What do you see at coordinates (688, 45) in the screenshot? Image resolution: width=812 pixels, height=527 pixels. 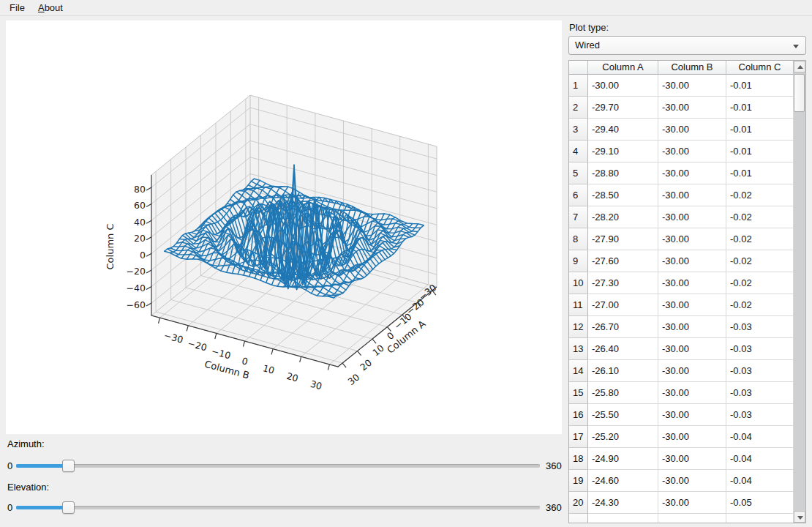 I see `plot-type-dropdown: Wired` at bounding box center [688, 45].